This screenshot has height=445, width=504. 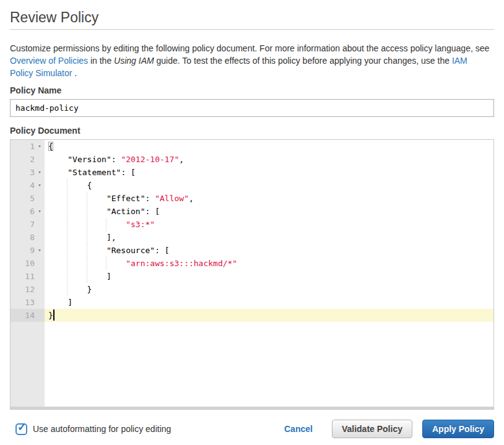 I want to click on page-title: Review Policy, so click(x=252, y=20).